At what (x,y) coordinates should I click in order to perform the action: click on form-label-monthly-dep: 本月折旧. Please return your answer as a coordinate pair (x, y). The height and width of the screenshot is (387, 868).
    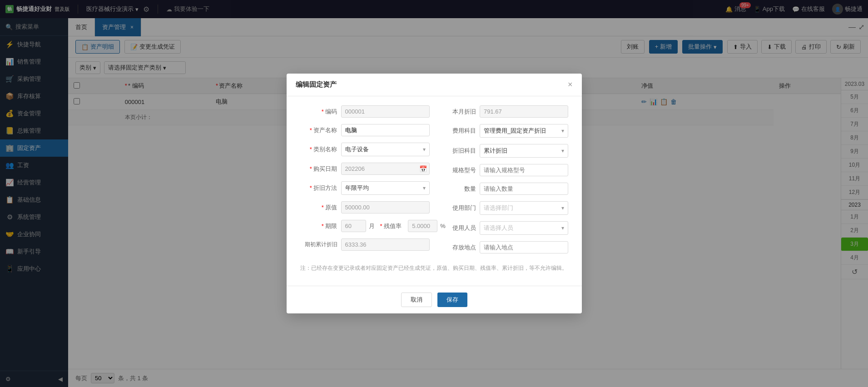
    Looking at the image, I should click on (459, 112).